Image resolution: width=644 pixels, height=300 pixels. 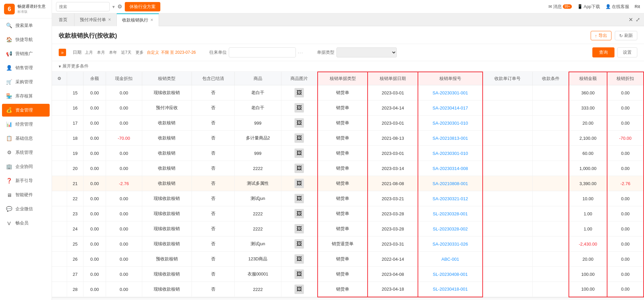 I want to click on td-receipt-order-no, so click(x=508, y=290).